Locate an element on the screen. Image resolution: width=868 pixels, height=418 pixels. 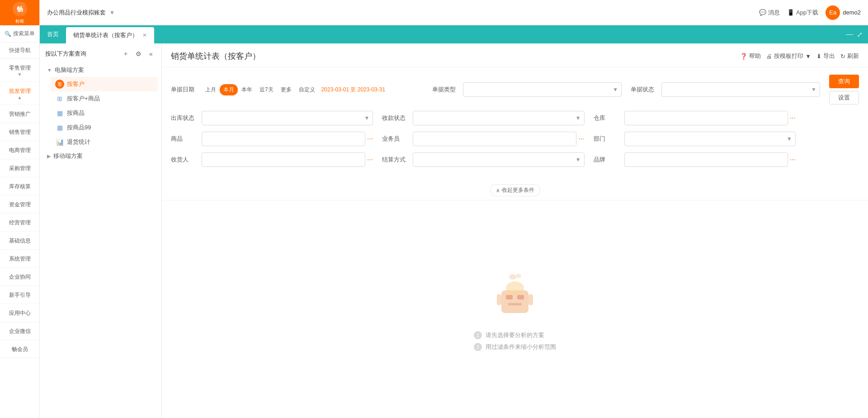
help-btn: ❓ 帮助 is located at coordinates (750, 56).